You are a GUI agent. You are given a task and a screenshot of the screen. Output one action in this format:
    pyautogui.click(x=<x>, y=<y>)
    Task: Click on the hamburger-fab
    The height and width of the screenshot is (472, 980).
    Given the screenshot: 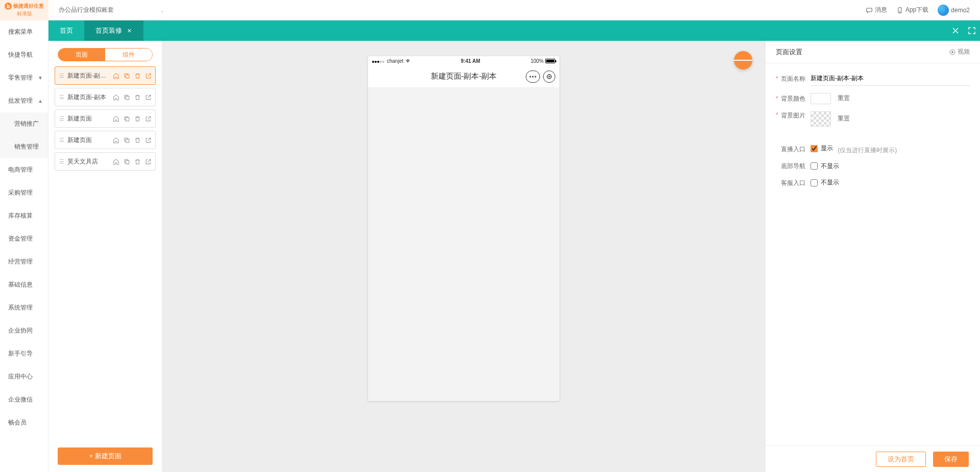 What is the action you would take?
    pyautogui.click(x=743, y=60)
    